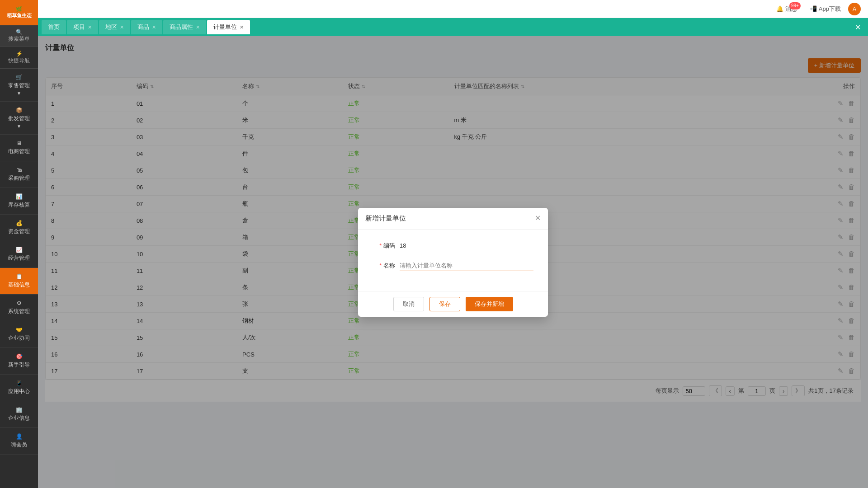 This screenshot has width=868, height=488. Describe the element at coordinates (19, 202) in the screenshot. I see `sidebar-item-inventory: 📊 库存核算` at that location.